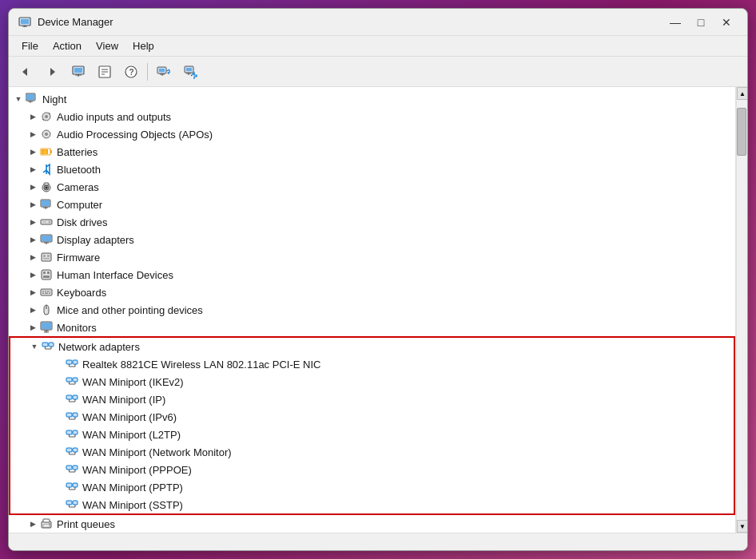 The image size is (756, 559). I want to click on wan-pptp-label: WAN Miniport (PPTP), so click(133, 487).